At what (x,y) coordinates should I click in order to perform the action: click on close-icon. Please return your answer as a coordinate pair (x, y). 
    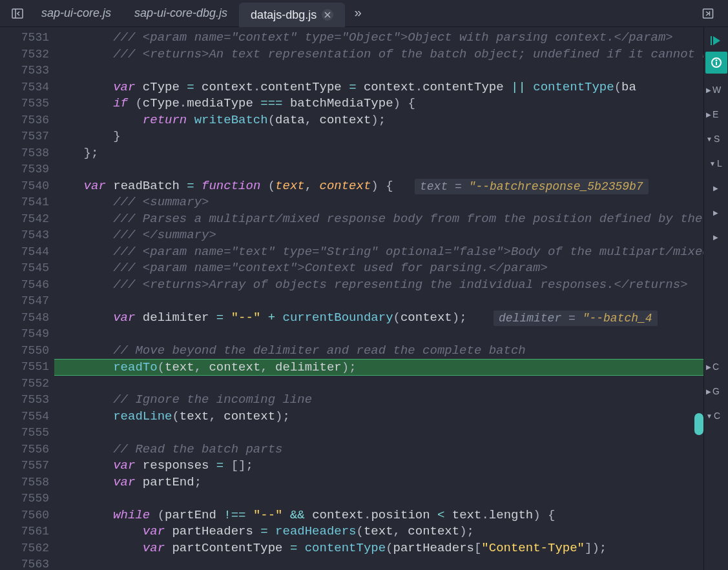
    Looking at the image, I should click on (328, 15).